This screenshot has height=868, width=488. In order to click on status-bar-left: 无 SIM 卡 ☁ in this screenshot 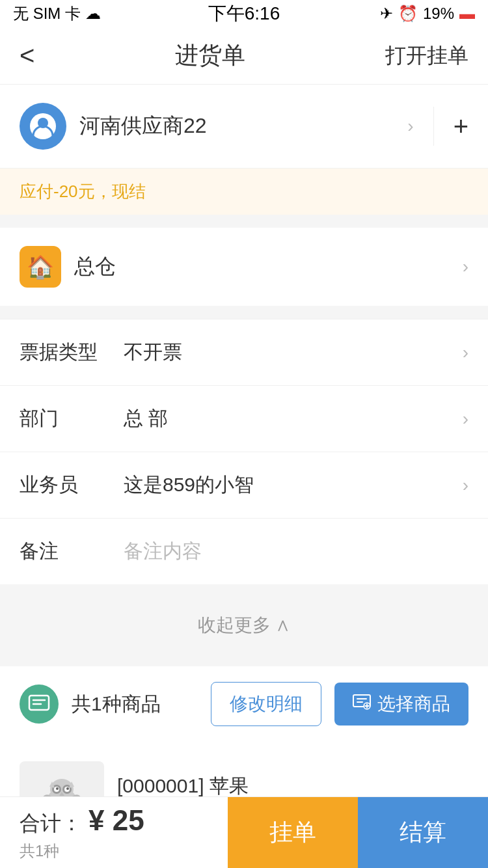, I will do `click(57, 14)`.